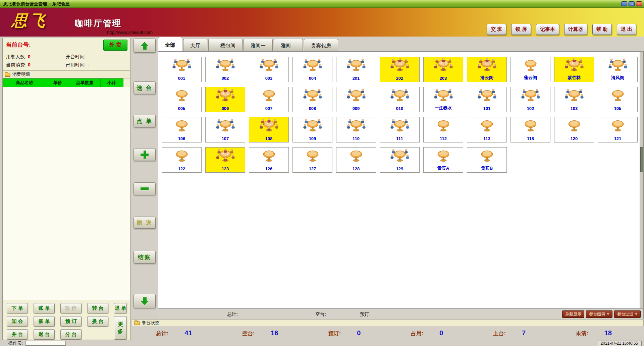 This screenshot has width=644, height=346. Describe the element at coordinates (313, 130) in the screenshot. I see `table-card-109: 109` at that location.